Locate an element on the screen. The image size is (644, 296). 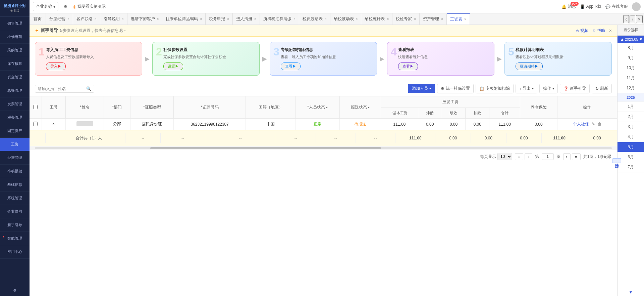
sidebar-item-management: 经营管理 is located at coordinates (15, 158).